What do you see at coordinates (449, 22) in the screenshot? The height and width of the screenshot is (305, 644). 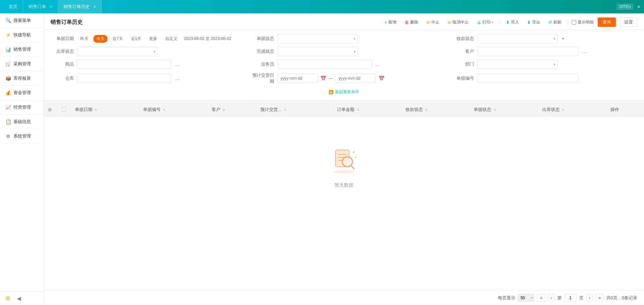 I see `cancel-stop-icon: ⊘` at bounding box center [449, 22].